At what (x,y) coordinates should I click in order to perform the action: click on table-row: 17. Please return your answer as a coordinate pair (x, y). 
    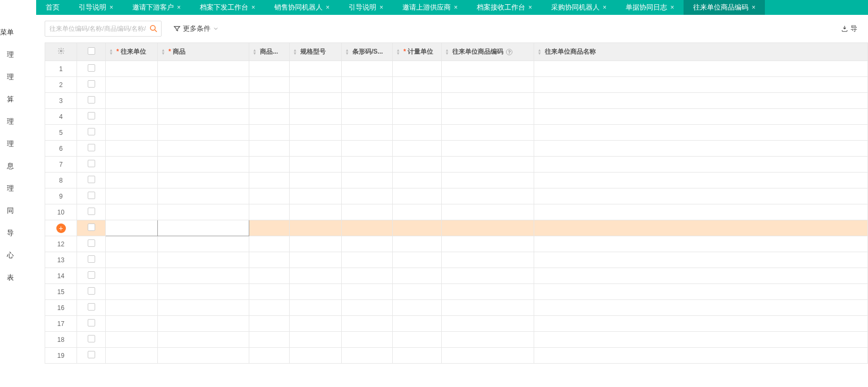
    Looking at the image, I should click on (457, 324).